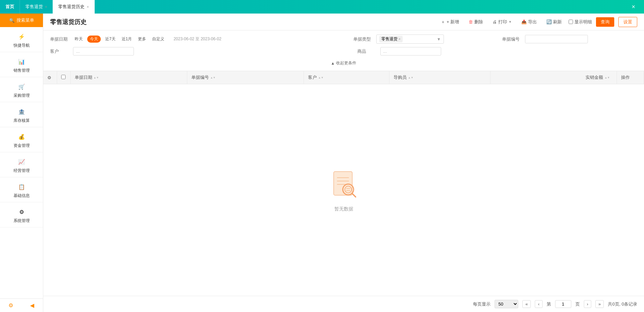  I want to click on sidebar-item-finance: 💰 资金管理, so click(22, 140).